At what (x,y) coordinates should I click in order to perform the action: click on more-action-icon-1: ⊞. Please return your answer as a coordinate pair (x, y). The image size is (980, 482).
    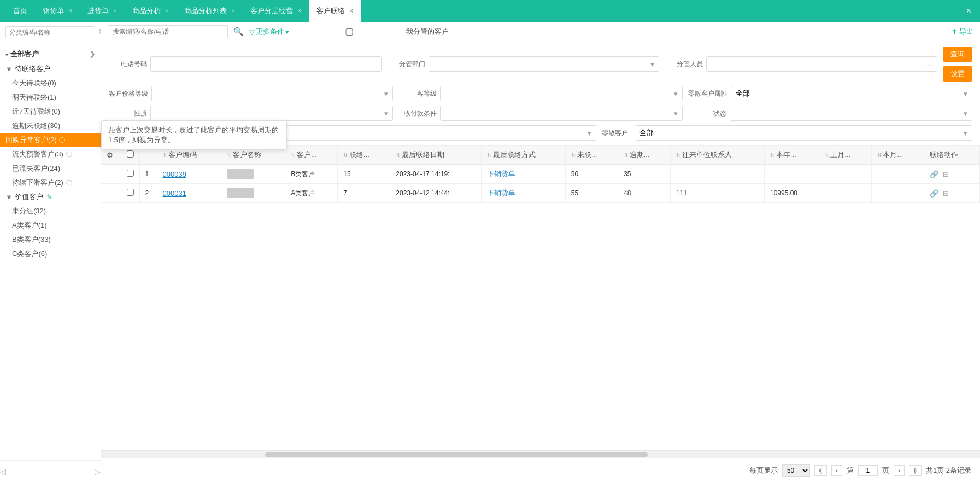
    Looking at the image, I should click on (946, 174).